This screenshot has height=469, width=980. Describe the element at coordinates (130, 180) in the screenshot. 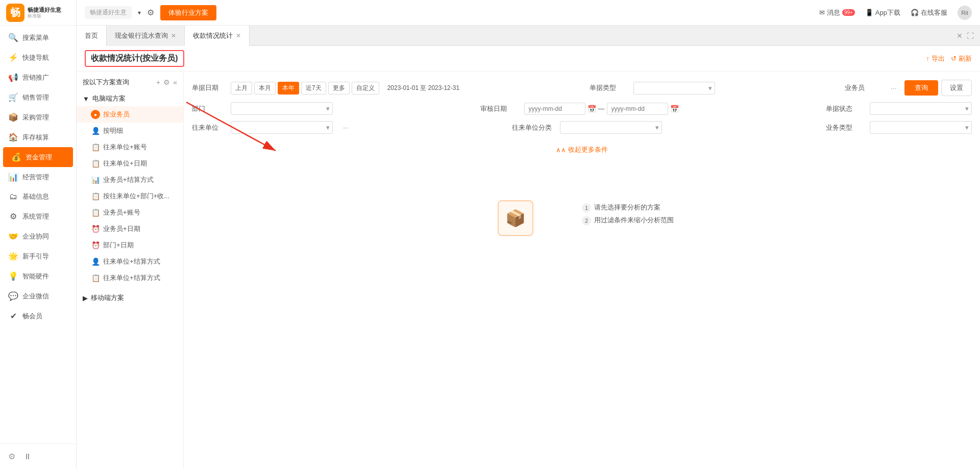

I see `tree-item-salesperson-settle: 📊 业务员+结算方式` at that location.